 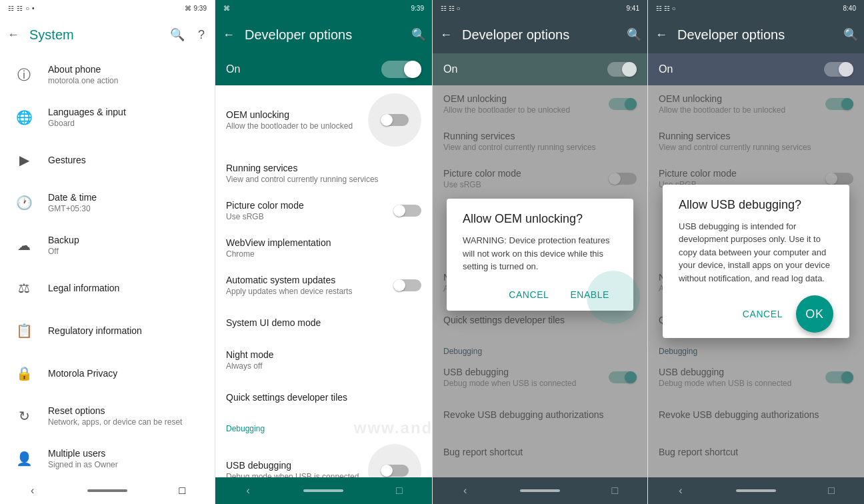 What do you see at coordinates (446, 35) in the screenshot?
I see `back-button-p3: ←` at bounding box center [446, 35].